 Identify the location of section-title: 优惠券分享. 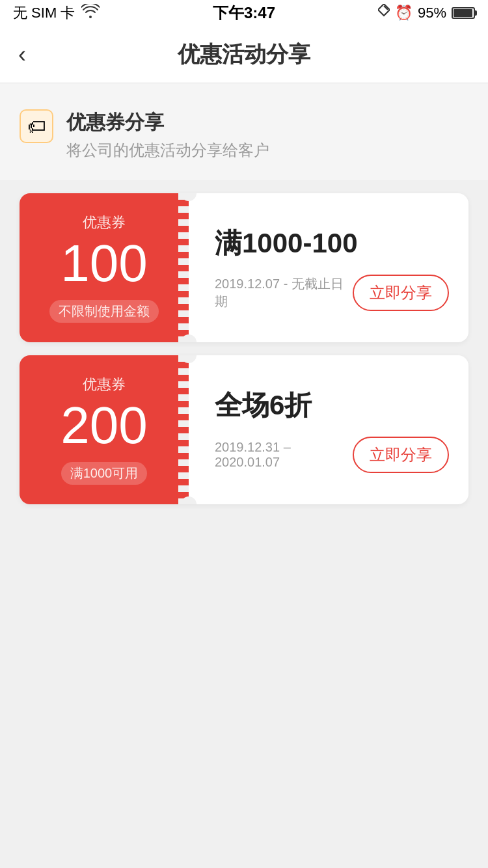
(168, 122).